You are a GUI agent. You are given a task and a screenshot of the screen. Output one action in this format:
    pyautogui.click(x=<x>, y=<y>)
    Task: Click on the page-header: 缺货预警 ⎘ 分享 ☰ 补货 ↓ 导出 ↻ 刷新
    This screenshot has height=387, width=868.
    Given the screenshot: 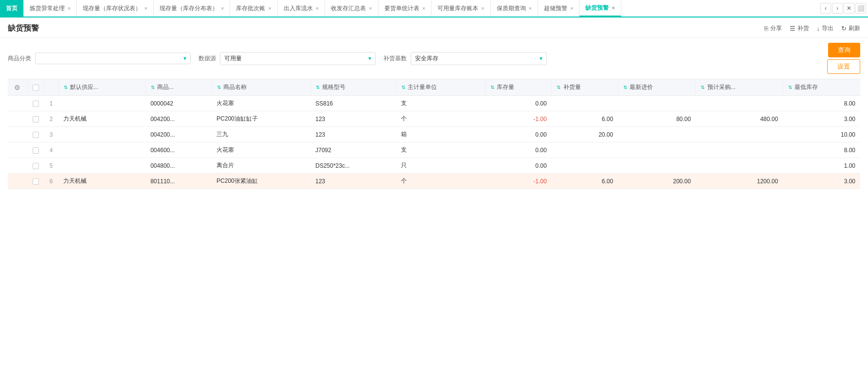 What is the action you would take?
    pyautogui.click(x=434, y=28)
    